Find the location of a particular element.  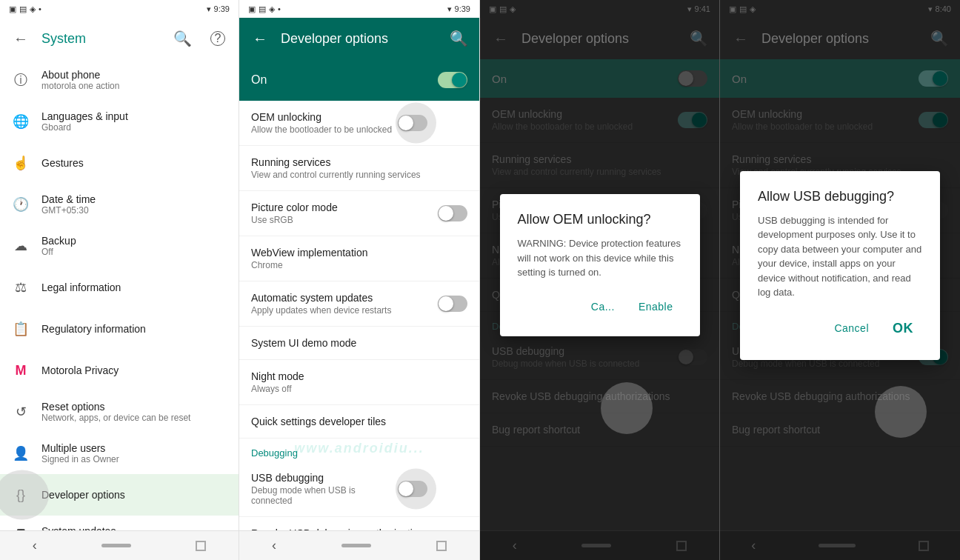

info-icon: ⓘ is located at coordinates (21, 80).